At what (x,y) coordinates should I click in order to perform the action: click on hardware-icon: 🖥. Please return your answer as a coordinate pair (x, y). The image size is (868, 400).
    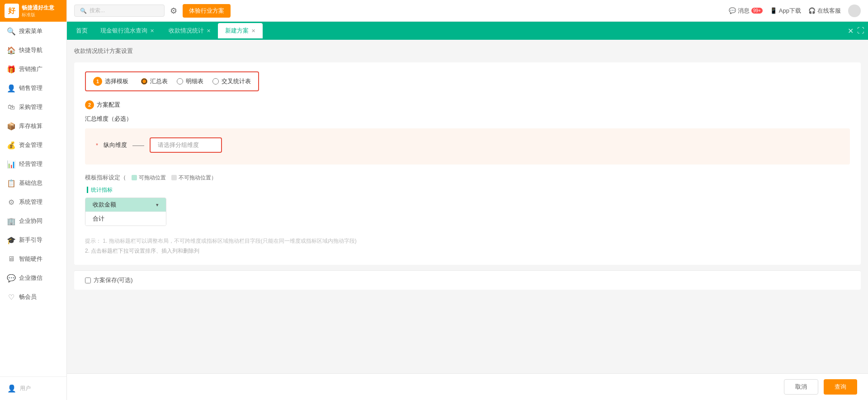
    Looking at the image, I should click on (11, 259).